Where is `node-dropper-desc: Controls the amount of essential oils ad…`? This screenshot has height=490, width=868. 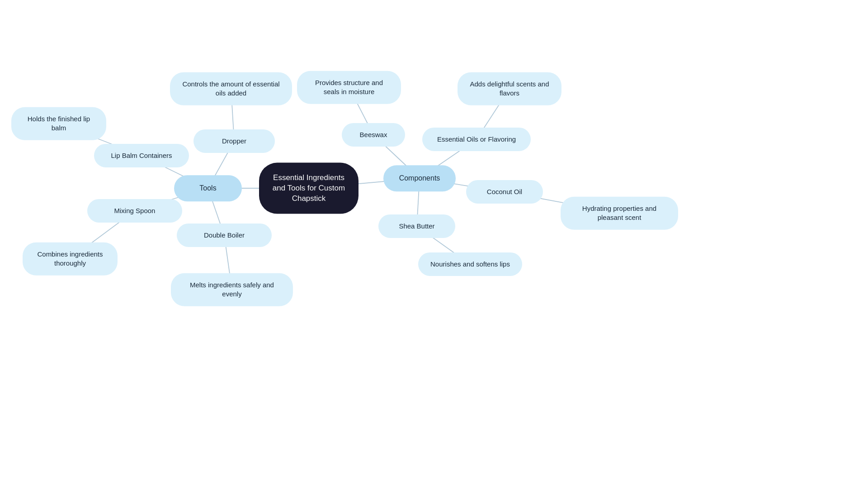
node-dropper-desc: Controls the amount of essential oils ad… is located at coordinates (231, 89).